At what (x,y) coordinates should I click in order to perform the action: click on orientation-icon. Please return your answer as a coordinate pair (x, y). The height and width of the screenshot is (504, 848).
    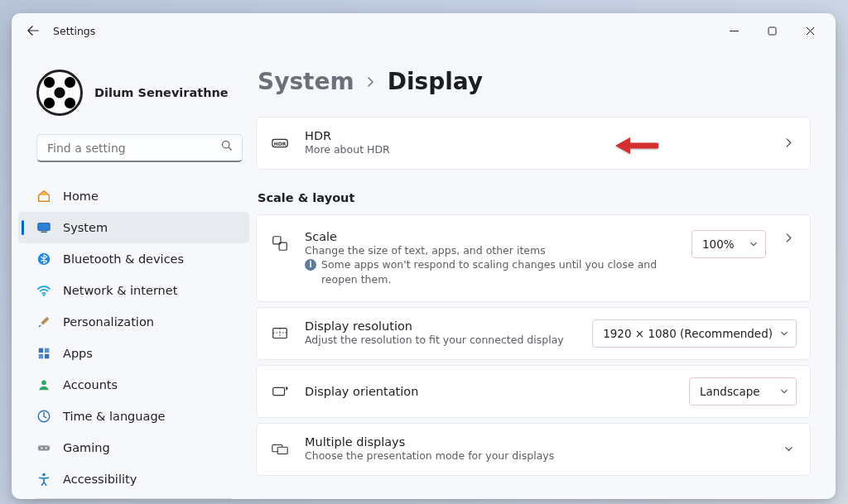
    Looking at the image, I should click on (280, 391).